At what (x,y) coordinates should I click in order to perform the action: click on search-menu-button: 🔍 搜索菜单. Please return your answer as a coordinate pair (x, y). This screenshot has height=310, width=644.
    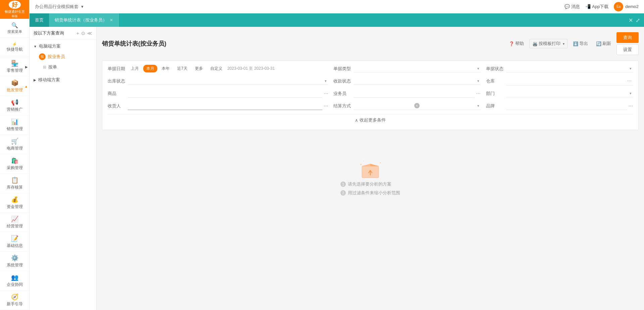
    Looking at the image, I should click on (15, 28).